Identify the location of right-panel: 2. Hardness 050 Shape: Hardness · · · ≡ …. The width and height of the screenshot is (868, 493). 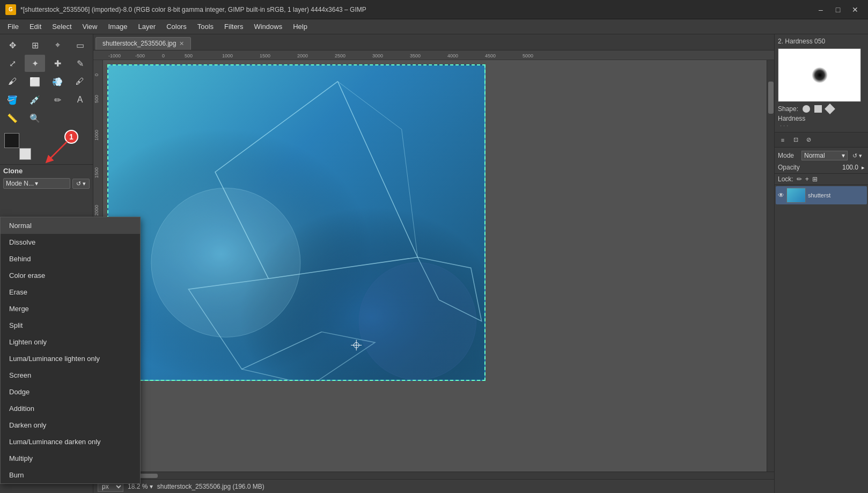
(821, 264).